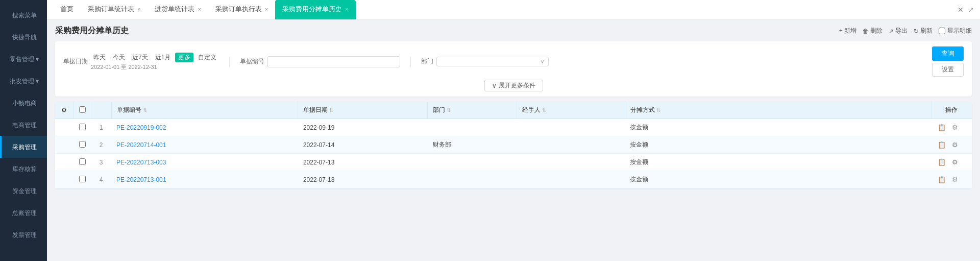  I want to click on tab-close-purchase-cost-history: ×, so click(347, 9).